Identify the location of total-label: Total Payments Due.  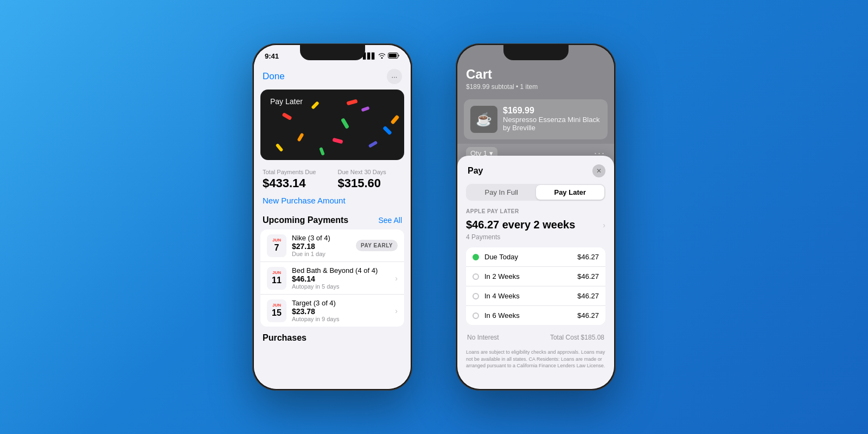
(295, 172).